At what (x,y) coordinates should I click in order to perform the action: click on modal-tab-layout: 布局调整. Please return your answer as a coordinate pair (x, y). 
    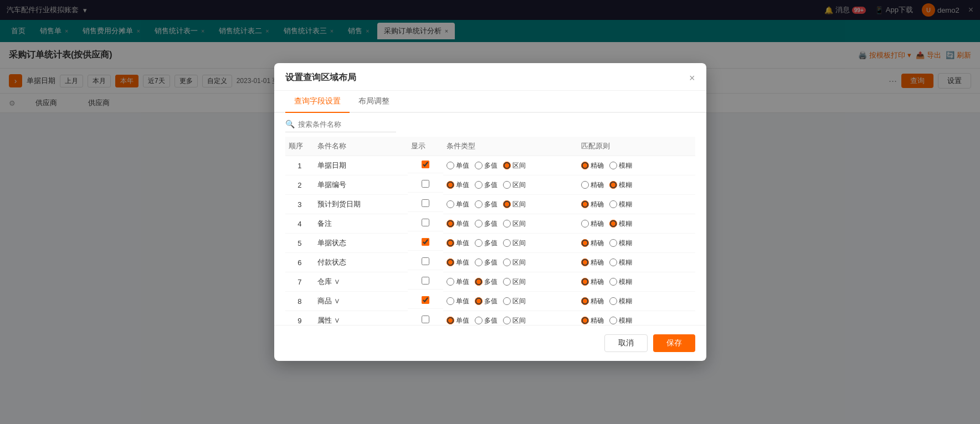
    Looking at the image, I should click on (374, 102).